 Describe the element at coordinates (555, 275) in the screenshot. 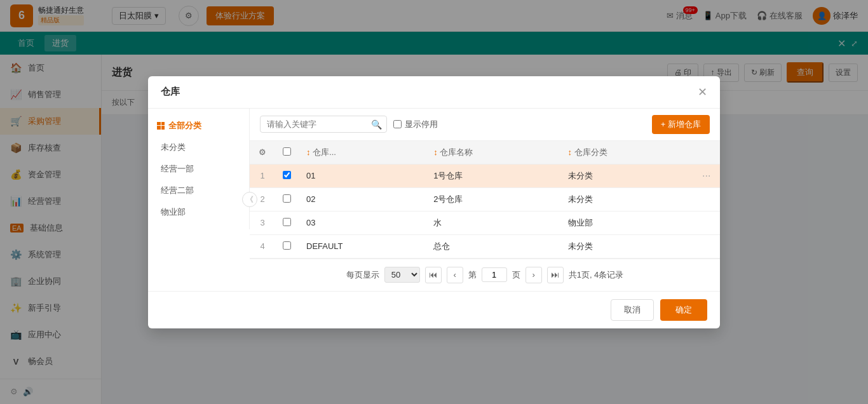

I see `page-last-button: ⏭` at that location.